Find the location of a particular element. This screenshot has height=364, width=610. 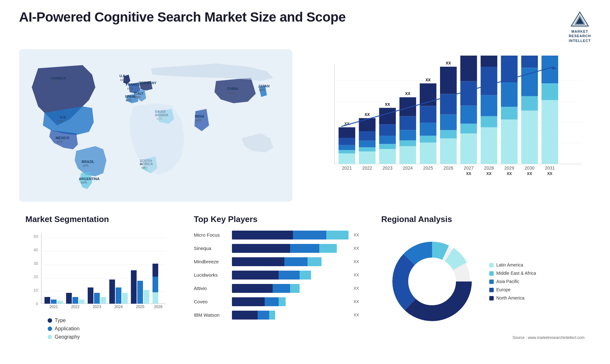

legend-europe: Europe is located at coordinates (513, 290).